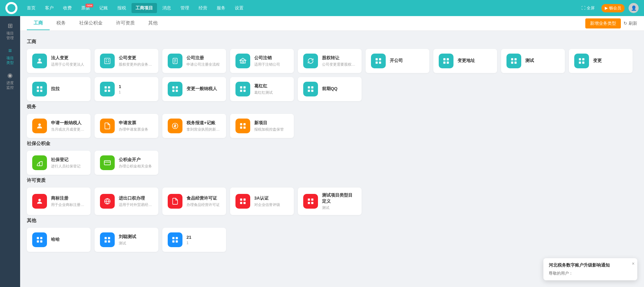 This screenshot has width=644, height=287. What do you see at coordinates (59, 163) in the screenshot?
I see `card-社保登记: 社保登记进行人员社保登记` at bounding box center [59, 163].